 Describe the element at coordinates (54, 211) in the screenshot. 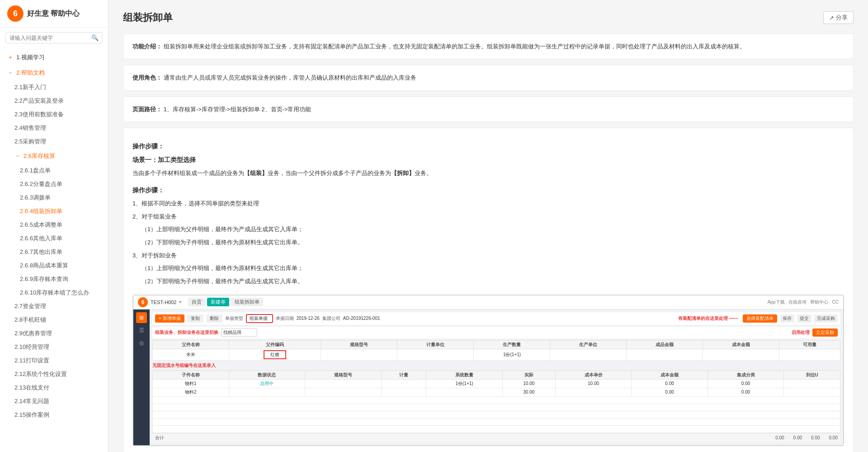

I see `sidebar-item-264: 2.6.4组装拆卸单` at that location.